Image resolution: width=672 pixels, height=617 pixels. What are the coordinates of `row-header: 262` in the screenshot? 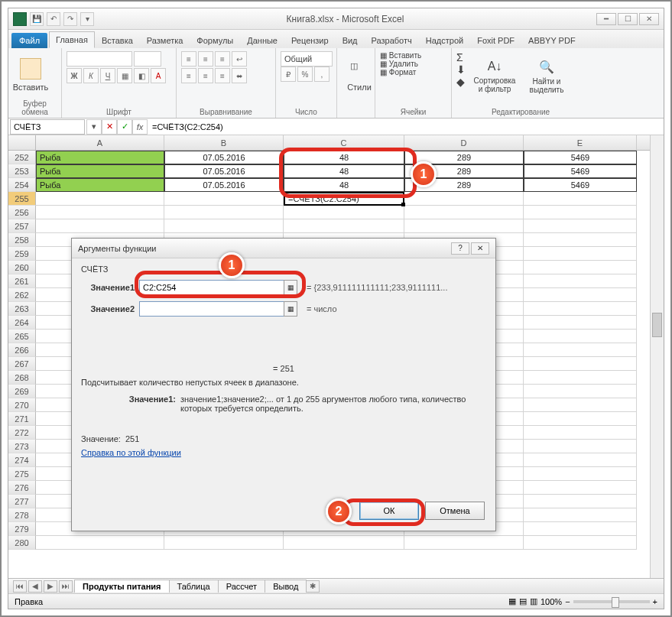 It's located at (22, 295).